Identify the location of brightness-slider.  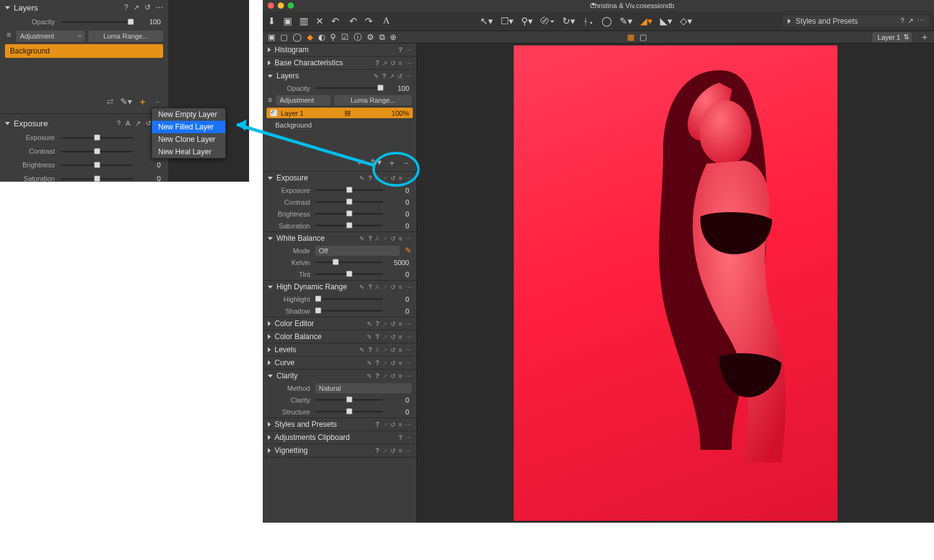
(97, 166).